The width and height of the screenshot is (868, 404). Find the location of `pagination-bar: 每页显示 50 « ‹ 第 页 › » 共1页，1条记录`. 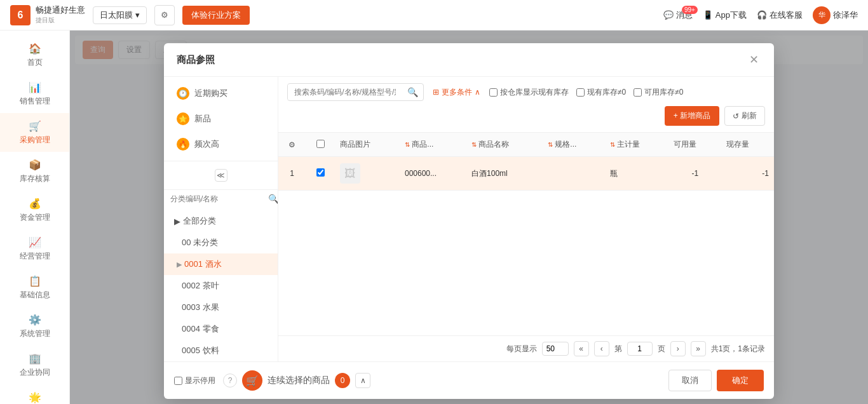

pagination-bar: 每页显示 50 « ‹ 第 页 › » 共1页，1条记录 is located at coordinates (526, 348).